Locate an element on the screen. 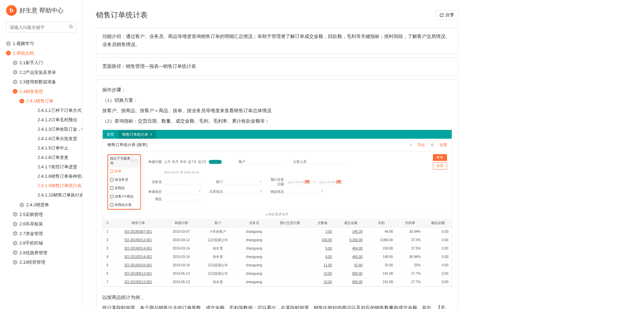  out-input: ▾ is located at coordinates (243, 192).